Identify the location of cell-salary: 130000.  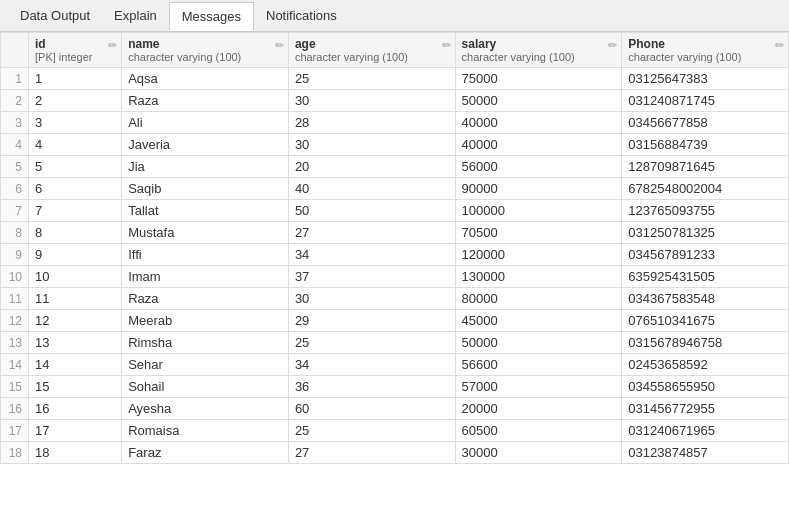
(538, 277).